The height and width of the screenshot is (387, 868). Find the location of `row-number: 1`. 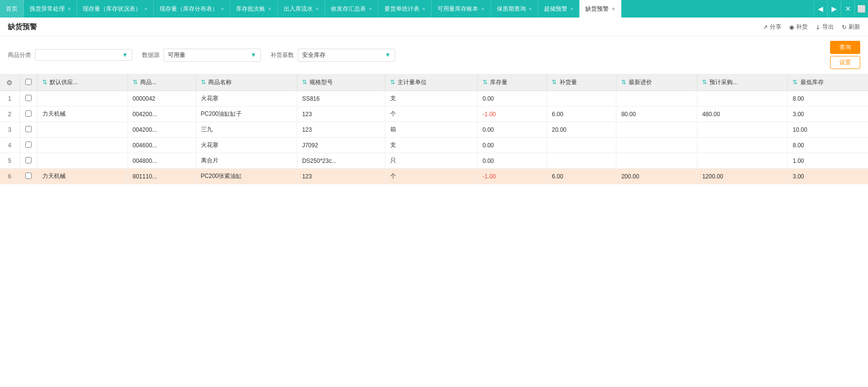

row-number: 1 is located at coordinates (10, 99).